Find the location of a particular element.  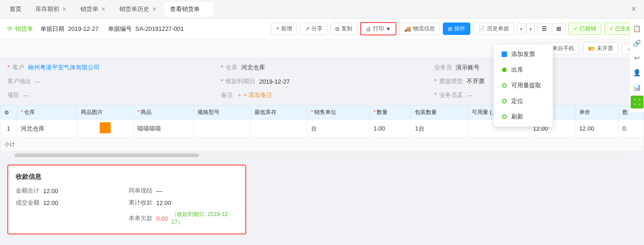

scroll-area is located at coordinates (322, 155).